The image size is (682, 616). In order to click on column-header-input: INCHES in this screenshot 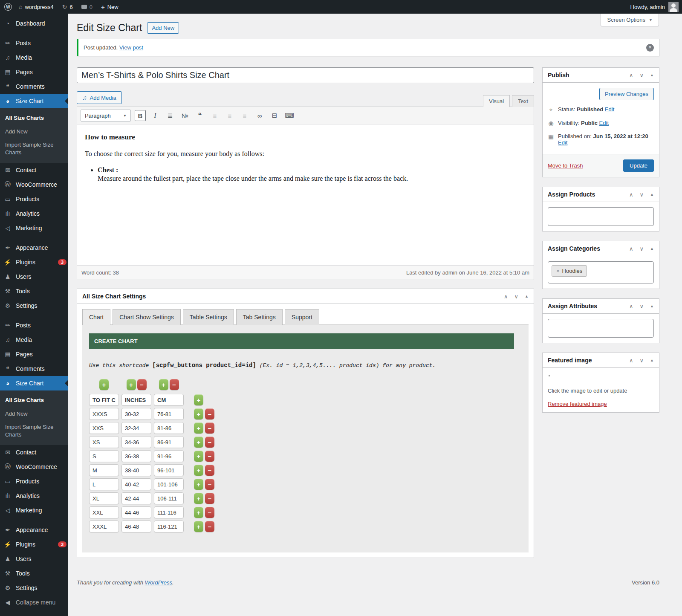, I will do `click(136, 400)`.